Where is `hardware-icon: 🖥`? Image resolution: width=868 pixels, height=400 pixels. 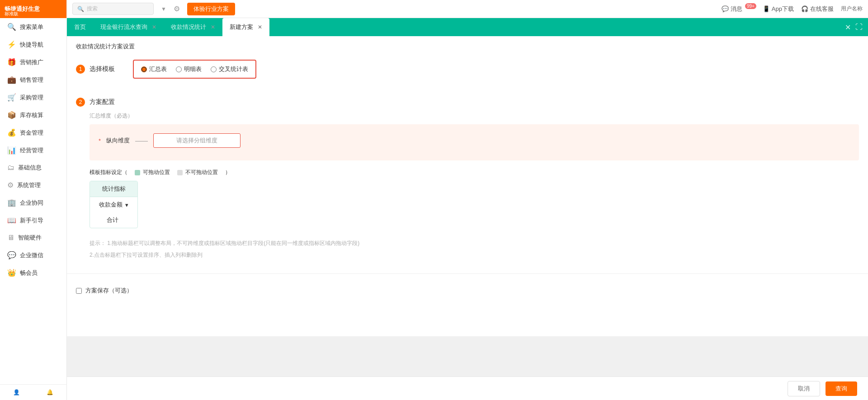
hardware-icon: 🖥 is located at coordinates (11, 238).